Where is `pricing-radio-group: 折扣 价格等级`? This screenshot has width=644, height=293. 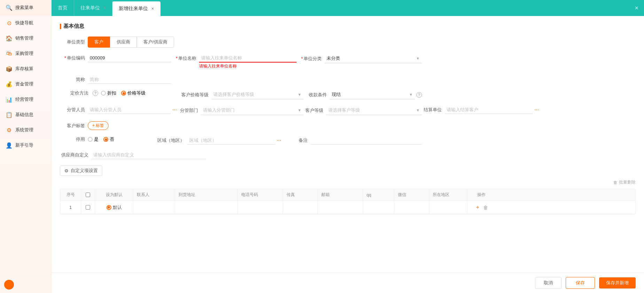 pricing-radio-group: 折扣 价格等级 is located at coordinates (123, 93).